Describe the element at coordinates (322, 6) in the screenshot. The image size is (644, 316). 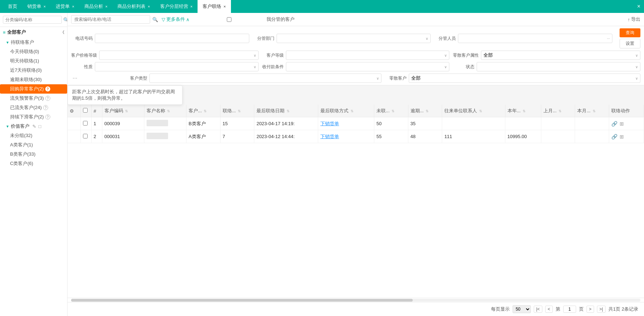
I see `top-nav: 首页 销货单 × 进货单 × 商品分析 × 商品分析列表 × 客户分层经营 × …` at that location.